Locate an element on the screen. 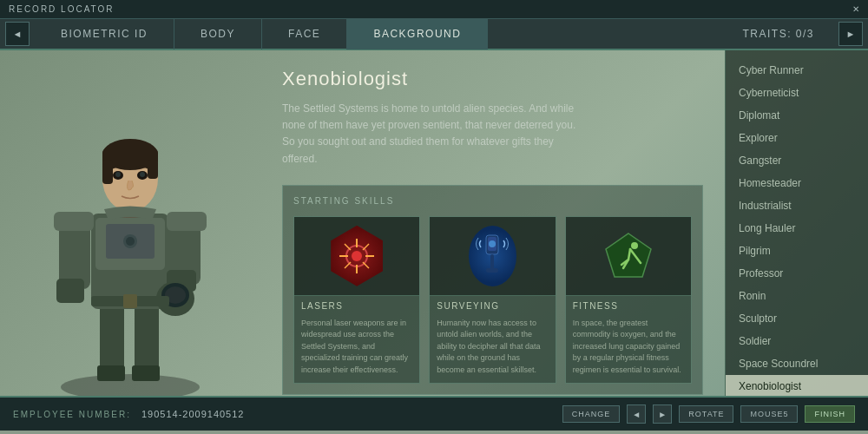 This screenshot has height=434, width=868. skill-name-fitness: FITNESS is located at coordinates (628, 305).